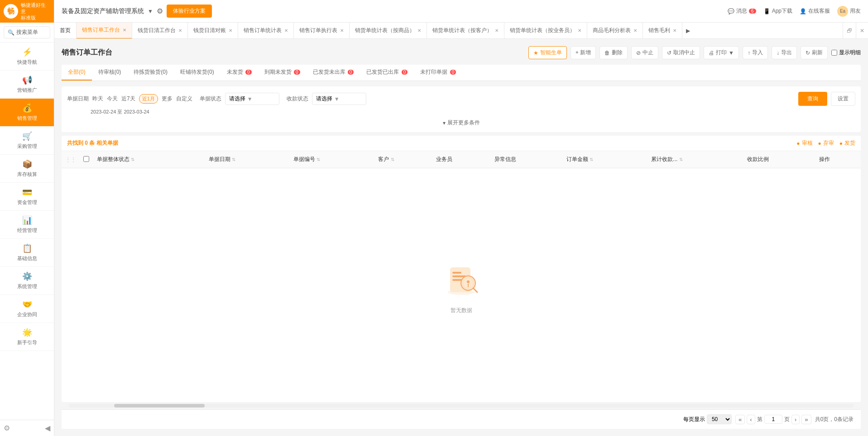 Image resolution: width=868 pixels, height=436 pixels. What do you see at coordinates (826, 143) in the screenshot?
I see `cancel-review-action-button: ● 弃审` at bounding box center [826, 143].